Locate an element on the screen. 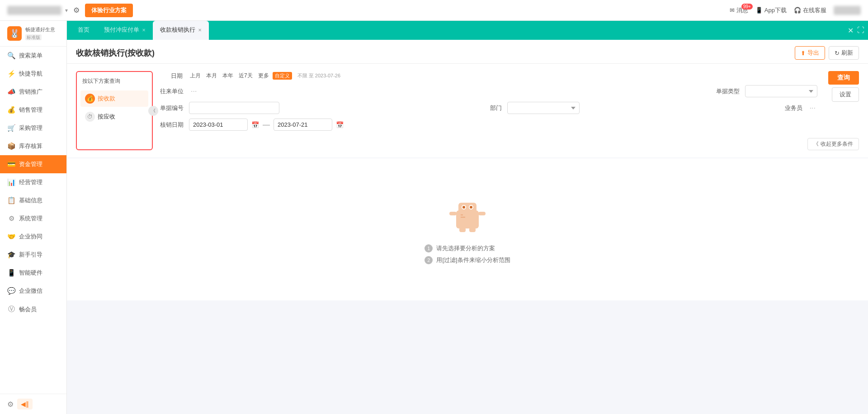  industry-solution-button: 体验行业方案 is located at coordinates (109, 10).